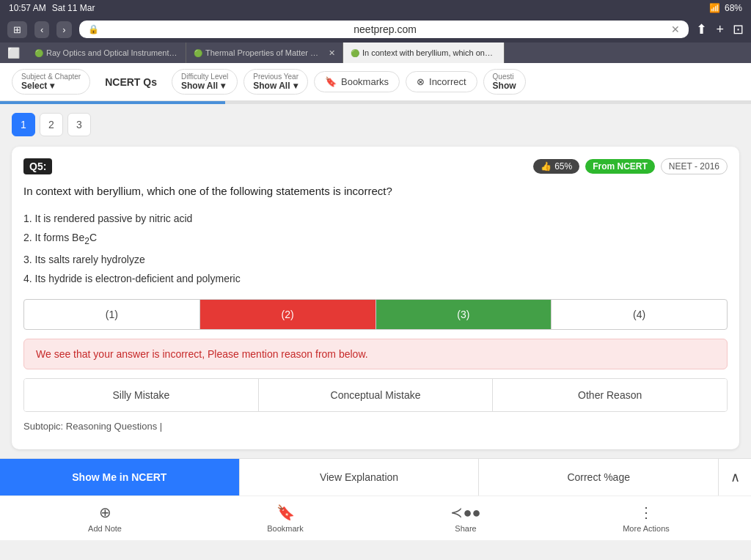  I want to click on add-note-label: Add Note, so click(105, 528).